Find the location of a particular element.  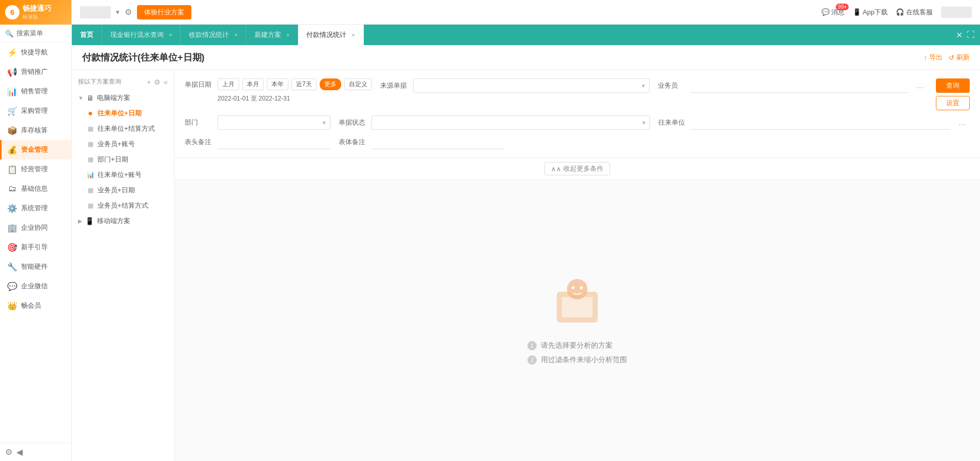

date-btn-last-7days: 近7天 is located at coordinates (304, 84).